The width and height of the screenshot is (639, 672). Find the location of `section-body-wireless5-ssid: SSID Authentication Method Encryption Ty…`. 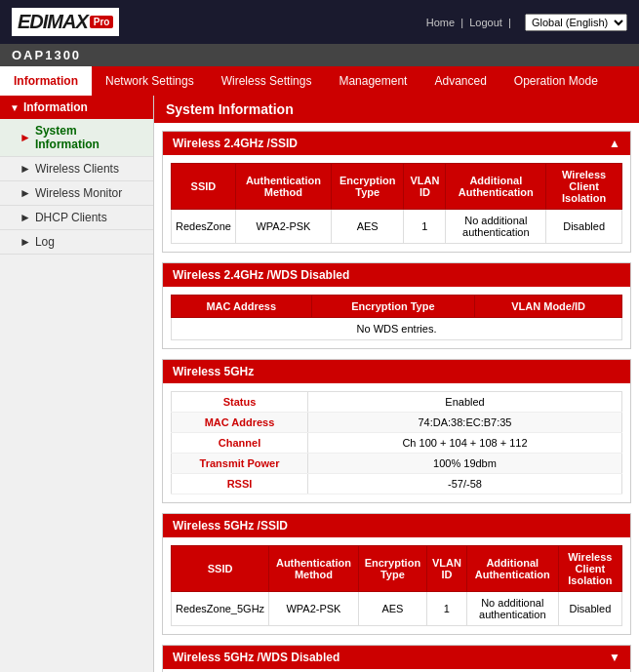

section-body-wireless5-ssid: SSID Authentication Method Encryption Ty… is located at coordinates (396, 585).